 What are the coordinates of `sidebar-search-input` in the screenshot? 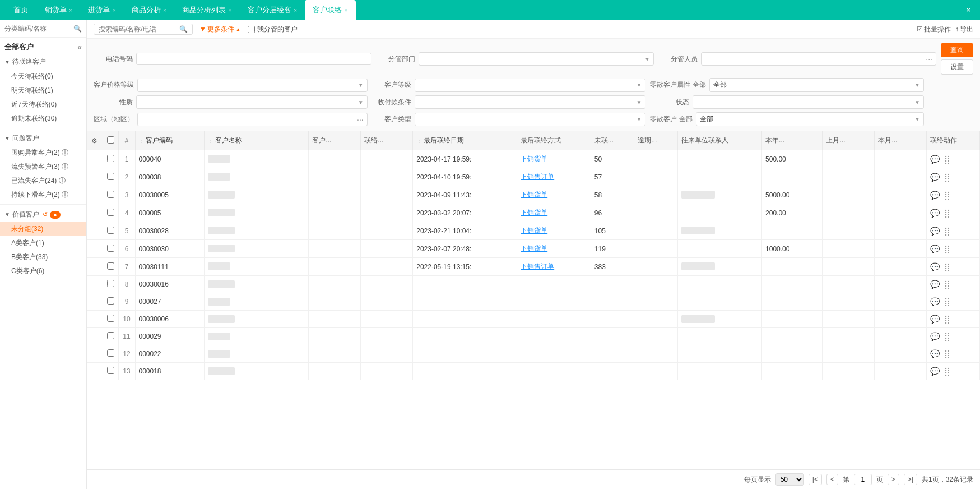 It's located at (38, 29).